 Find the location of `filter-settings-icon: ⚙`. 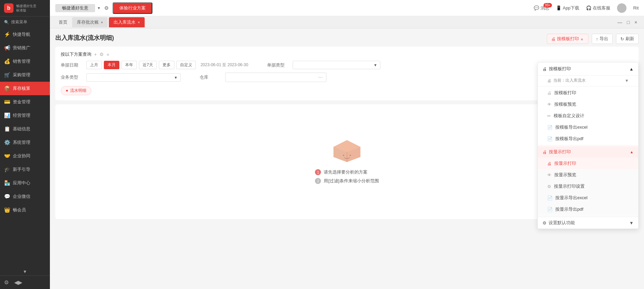

filter-settings-icon: ⚙ is located at coordinates (102, 54).